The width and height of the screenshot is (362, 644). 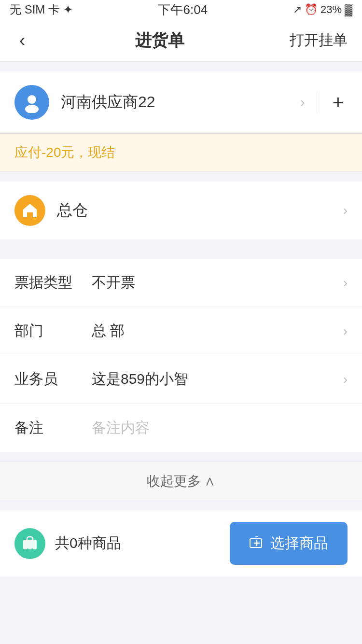 I want to click on ticket-type-chevron-icon: ›, so click(x=346, y=283).